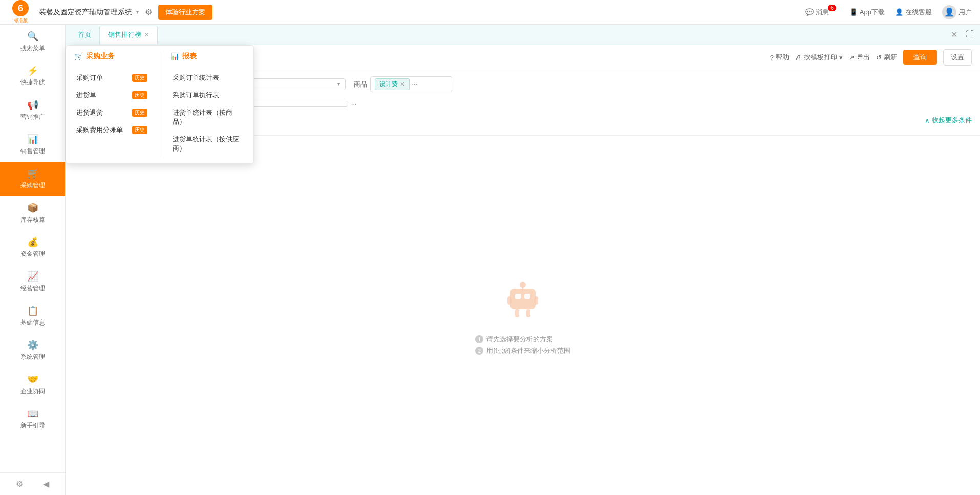 The image size is (980, 495). What do you see at coordinates (33, 322) in the screenshot?
I see `sidebar-item-label: 基础信息` at bounding box center [33, 322].